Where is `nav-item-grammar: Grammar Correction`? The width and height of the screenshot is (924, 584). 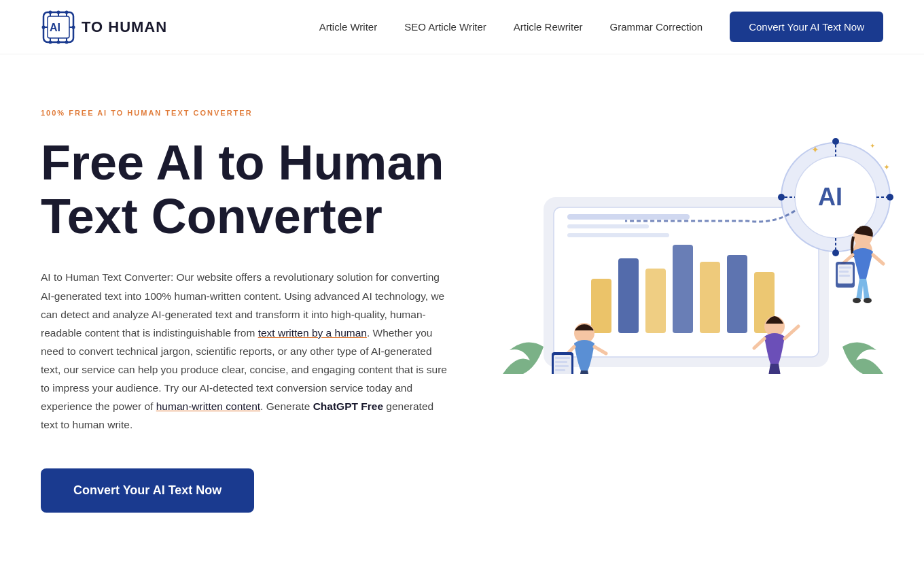
nav-item-grammar: Grammar Correction is located at coordinates (656, 27).